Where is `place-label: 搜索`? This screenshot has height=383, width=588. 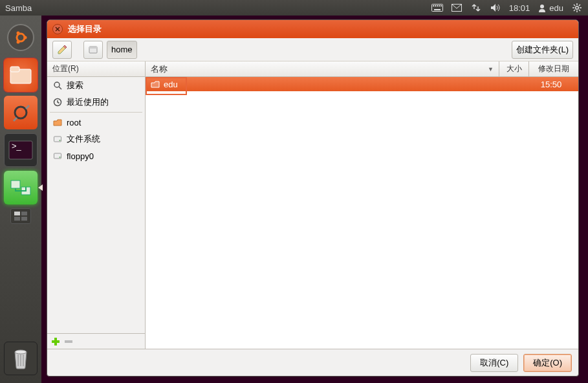 place-label: 搜索 is located at coordinates (75, 85).